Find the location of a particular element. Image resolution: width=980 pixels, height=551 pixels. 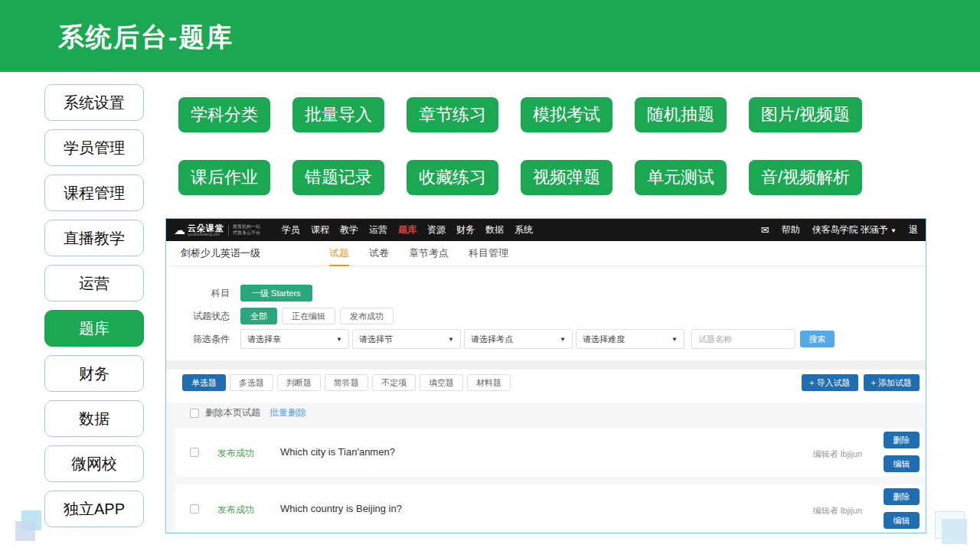

question-row: 发布成功 Which country is Beijing in? 编辑者 lb… is located at coordinates (550, 509).